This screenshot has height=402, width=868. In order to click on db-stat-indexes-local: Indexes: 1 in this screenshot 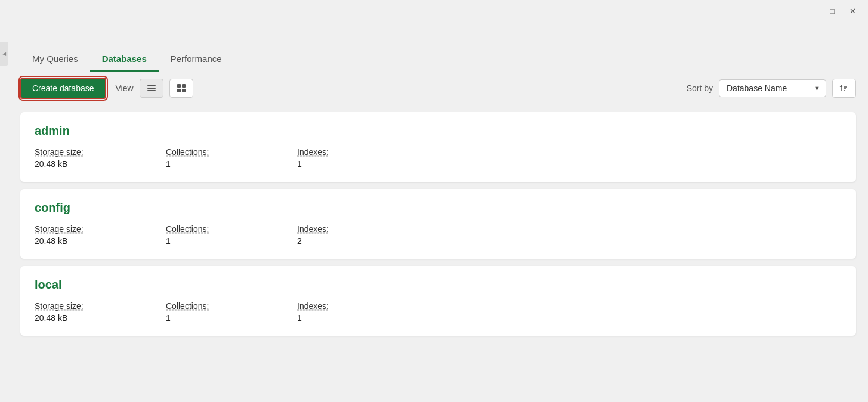, I will do `click(363, 312)`.